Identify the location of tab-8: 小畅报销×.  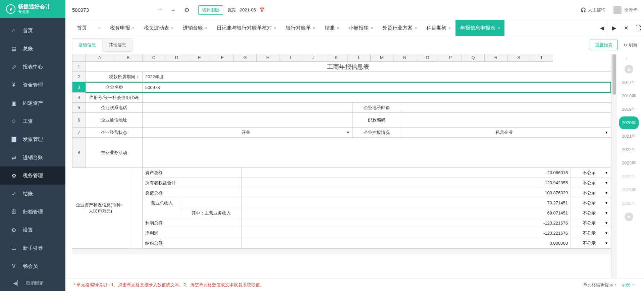
(361, 28).